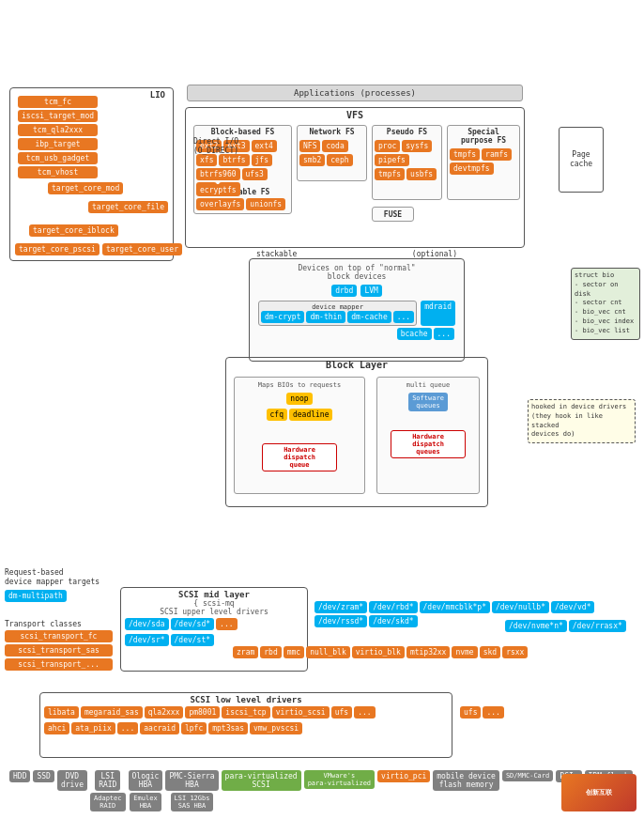 Image resolution: width=644 pixels, height=819 pixels. I want to click on scsi-low-row2: ahci ata_piix ... aacraid lpfc mpt3sas v…, so click(246, 729).